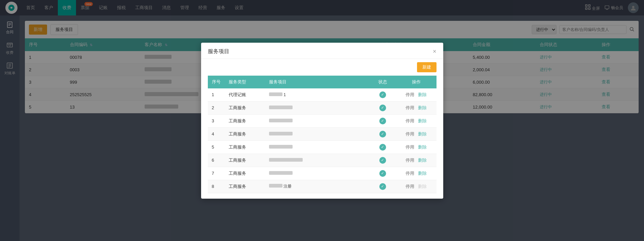 This screenshot has height=241, width=644. What do you see at coordinates (322, 67) in the screenshot?
I see `modal-toolbar: 新建` at bounding box center [322, 67].